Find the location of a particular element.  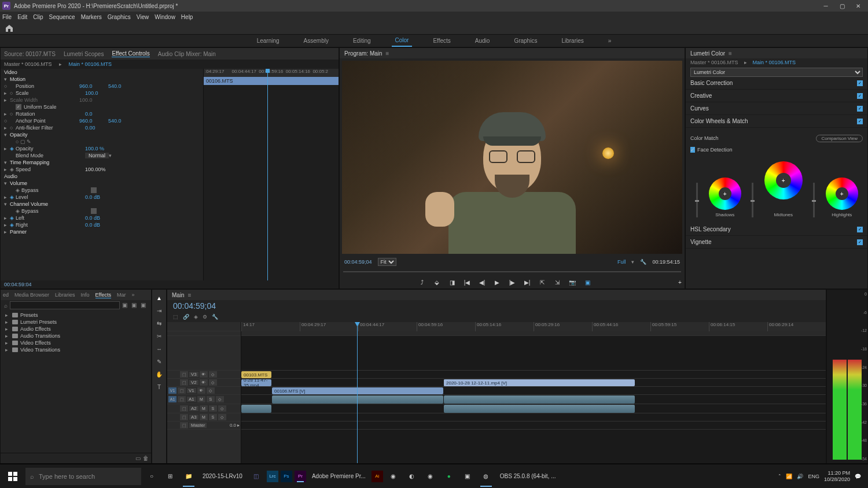

teams-icon: ◫ is located at coordinates (256, 476).